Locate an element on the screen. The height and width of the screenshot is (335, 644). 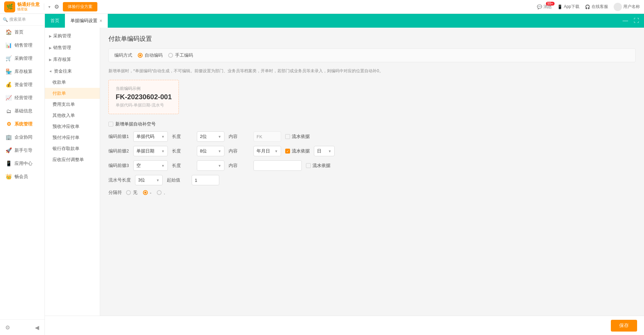
sidebar-settings-icon: ⚙ is located at coordinates (8, 327).